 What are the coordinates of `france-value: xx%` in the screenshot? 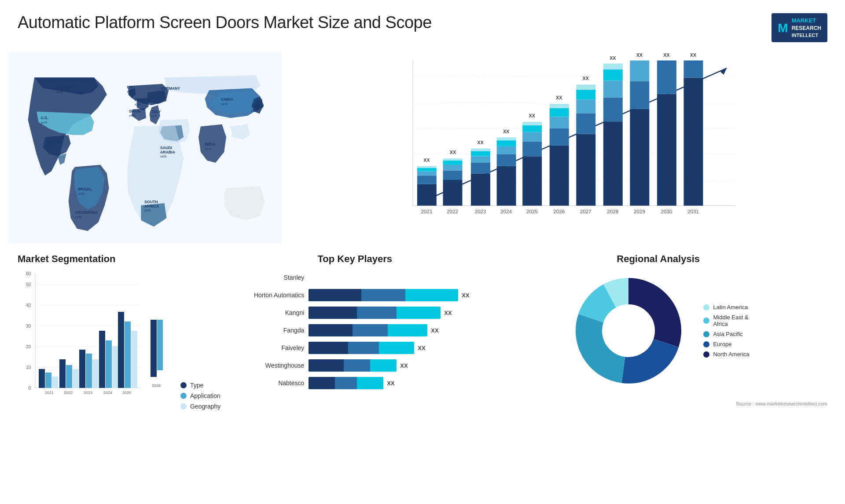 It's located at (138, 105).